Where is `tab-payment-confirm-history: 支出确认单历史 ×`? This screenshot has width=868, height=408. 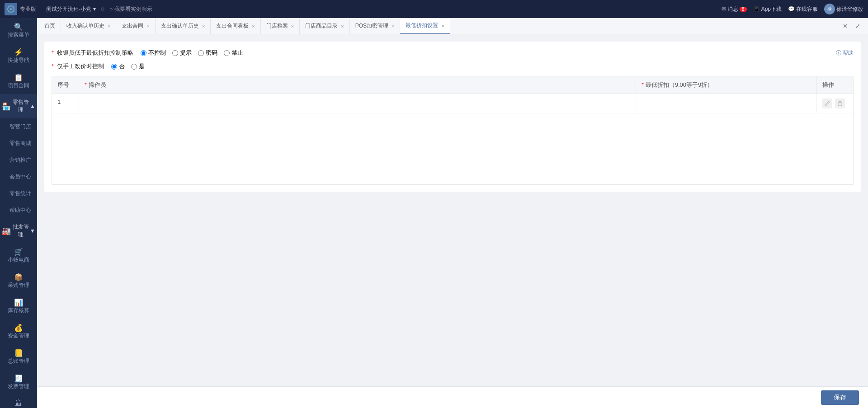 tab-payment-confirm-history: 支出确认单历史 × is located at coordinates (183, 26).